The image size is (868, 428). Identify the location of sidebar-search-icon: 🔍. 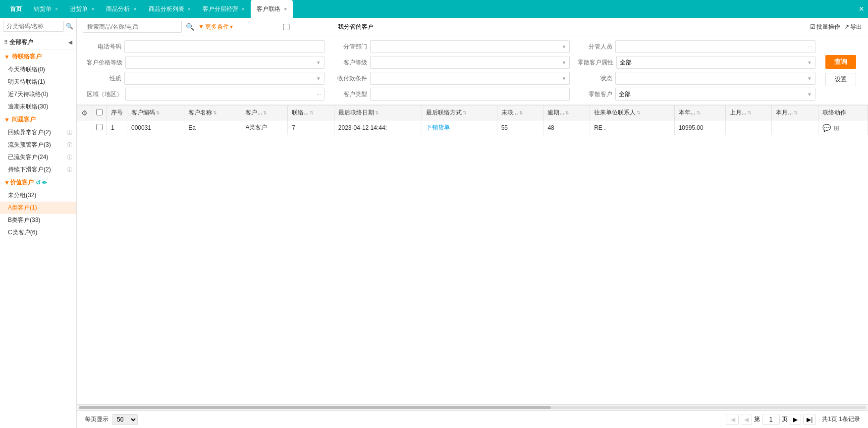
(69, 26).